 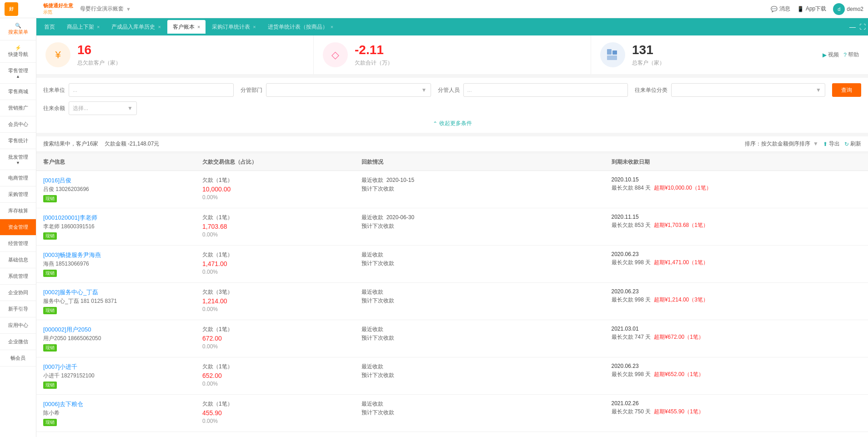 What do you see at coordinates (452, 124) in the screenshot?
I see `collapse-row: ⌃ 收起更多条件` at bounding box center [452, 124].